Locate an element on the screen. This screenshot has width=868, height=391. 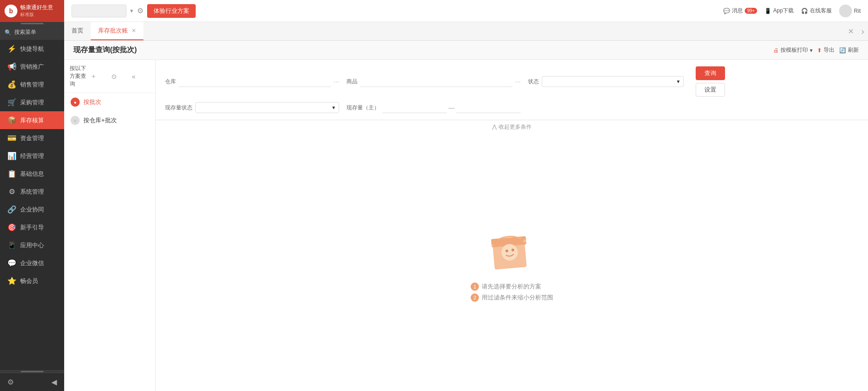
empty-hints: 1 请先选择要分析的方案 2 用过滤条件来缩小分析范围 is located at coordinates (512, 293).